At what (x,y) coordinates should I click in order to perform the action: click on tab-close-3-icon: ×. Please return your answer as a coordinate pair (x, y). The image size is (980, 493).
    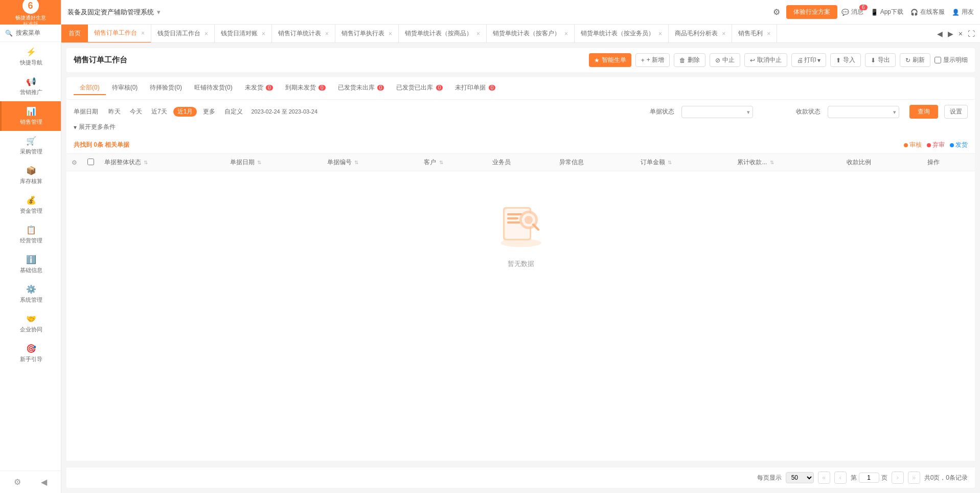
    Looking at the image, I should click on (264, 34).